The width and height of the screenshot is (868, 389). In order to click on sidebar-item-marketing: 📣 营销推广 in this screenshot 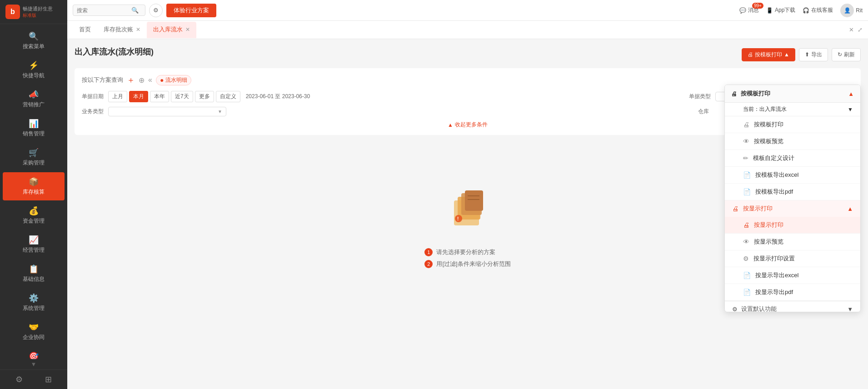, I will do `click(34, 99)`.